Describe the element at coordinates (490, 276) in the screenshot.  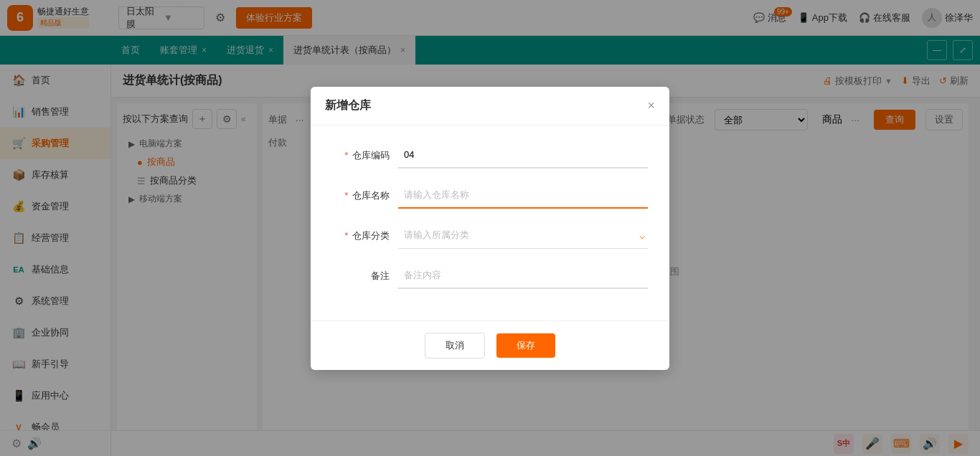
I see `form-row-note: 备注` at that location.